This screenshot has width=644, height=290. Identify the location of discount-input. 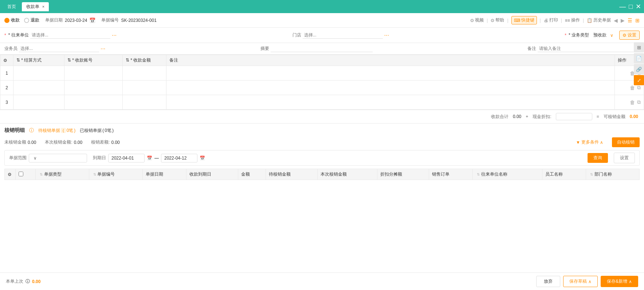
(574, 117).